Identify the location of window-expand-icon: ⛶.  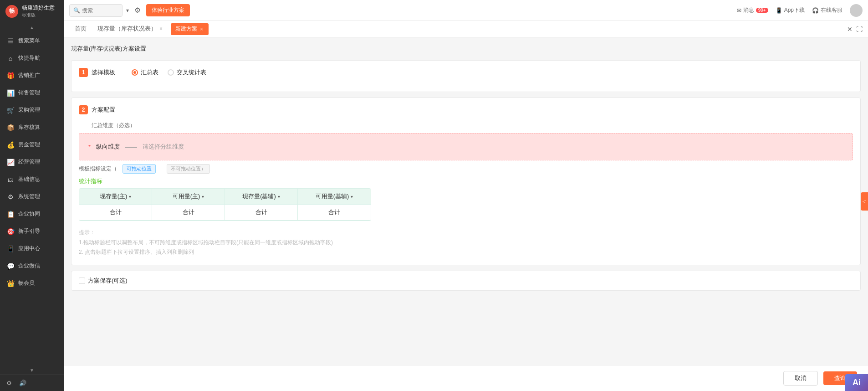
(859, 29).